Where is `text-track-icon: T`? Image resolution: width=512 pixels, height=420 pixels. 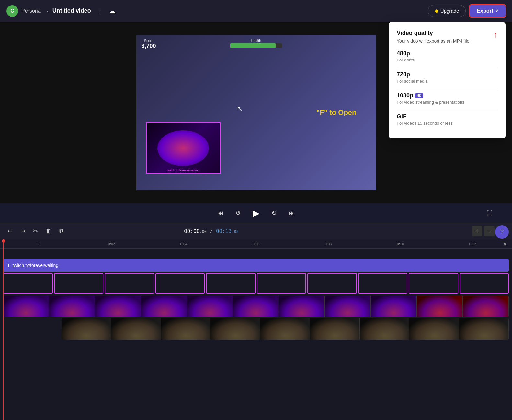
text-track-icon: T is located at coordinates (8, 265).